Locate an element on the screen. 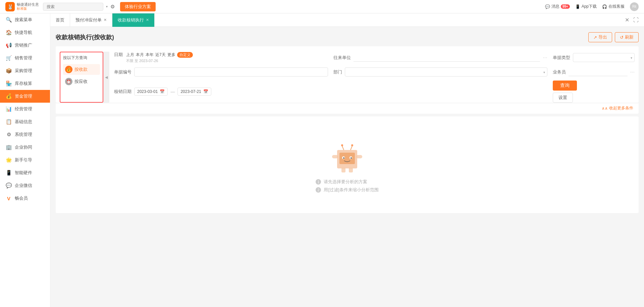 The width and height of the screenshot is (644, 307). tab-receivable: 收款核销执行 ✕ is located at coordinates (133, 20).